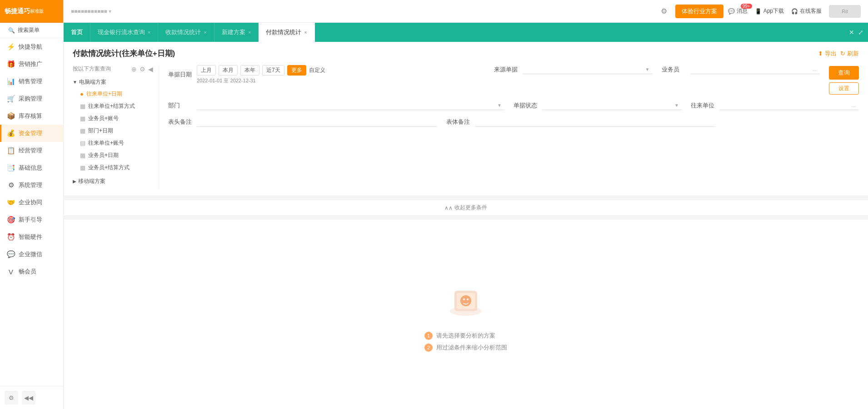 The height and width of the screenshot is (409, 868). What do you see at coordinates (297, 70) in the screenshot?
I see `date-more-btn: 更多` at bounding box center [297, 70].